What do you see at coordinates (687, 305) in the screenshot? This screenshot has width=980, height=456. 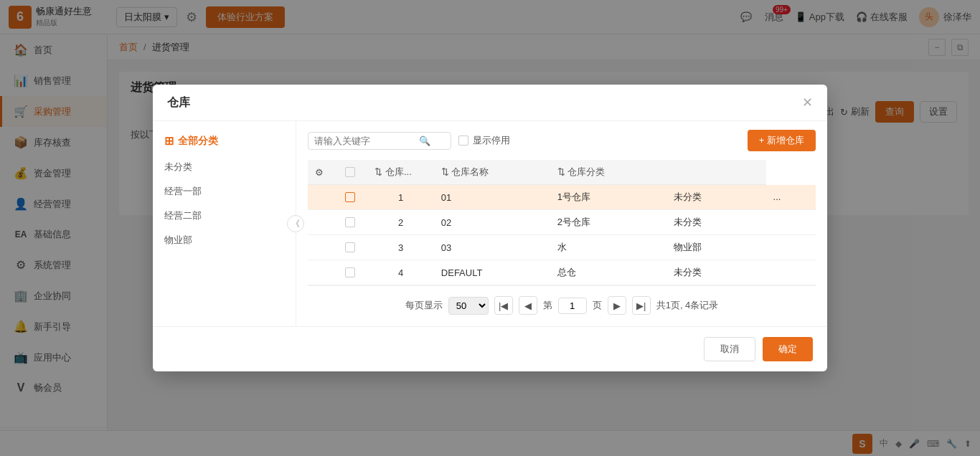 I see `page-summary: 共1页, 4条记录` at bounding box center [687, 305].